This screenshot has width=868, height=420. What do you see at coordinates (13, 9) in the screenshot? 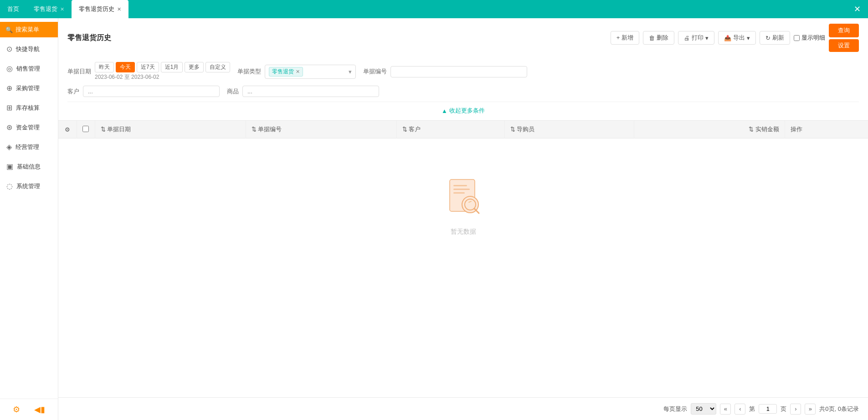
I see `tab-home: 首页` at bounding box center [13, 9].